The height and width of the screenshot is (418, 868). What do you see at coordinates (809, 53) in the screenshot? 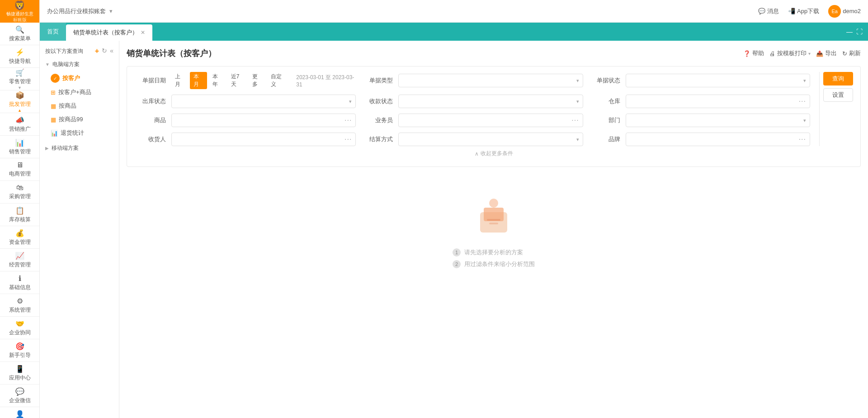
I see `print-dropdown-icon: ▾` at bounding box center [809, 53].